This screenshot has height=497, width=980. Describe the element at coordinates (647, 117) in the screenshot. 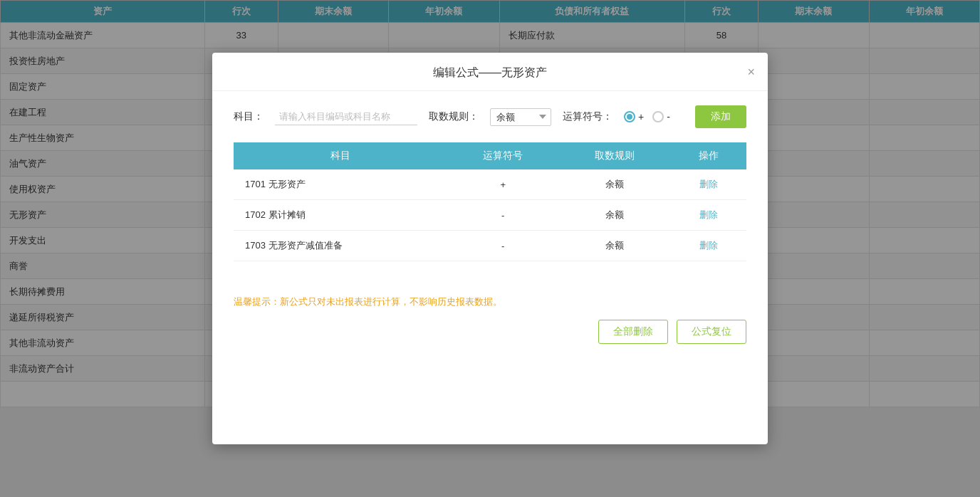

I see `operator-radio-group: + -` at that location.